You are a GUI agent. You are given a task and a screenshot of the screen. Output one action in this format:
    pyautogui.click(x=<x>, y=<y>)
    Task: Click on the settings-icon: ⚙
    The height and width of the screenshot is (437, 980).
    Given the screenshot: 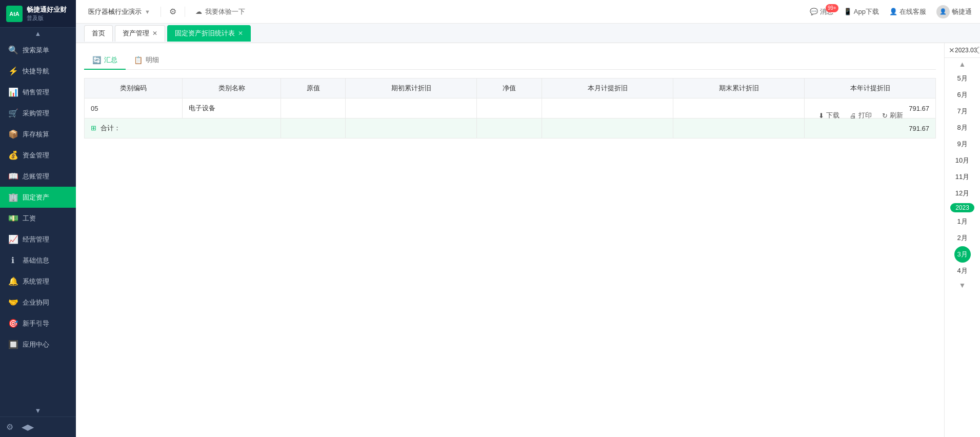 What is the action you would take?
    pyautogui.click(x=173, y=11)
    